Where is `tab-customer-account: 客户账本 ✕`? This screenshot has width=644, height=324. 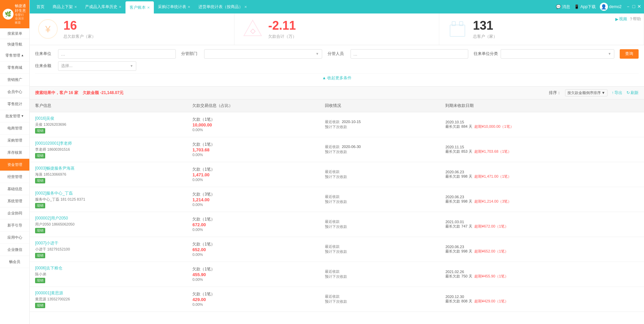
tab-customer-account: 客户账本 ✕ is located at coordinates (140, 7).